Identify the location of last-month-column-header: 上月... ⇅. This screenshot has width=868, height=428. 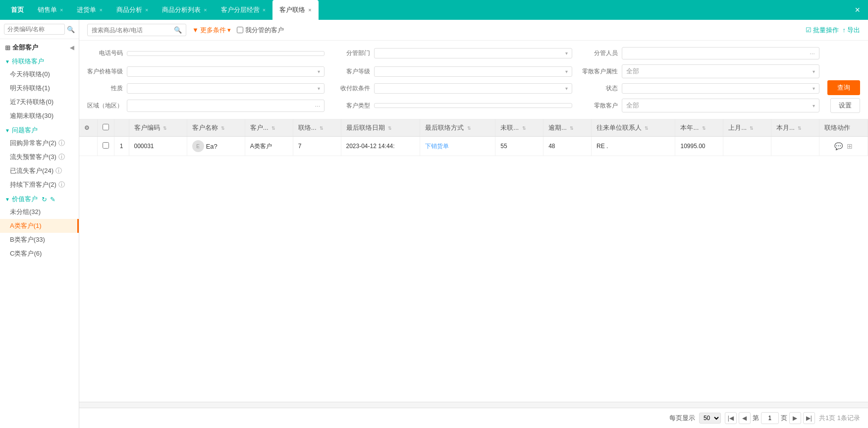
(747, 128).